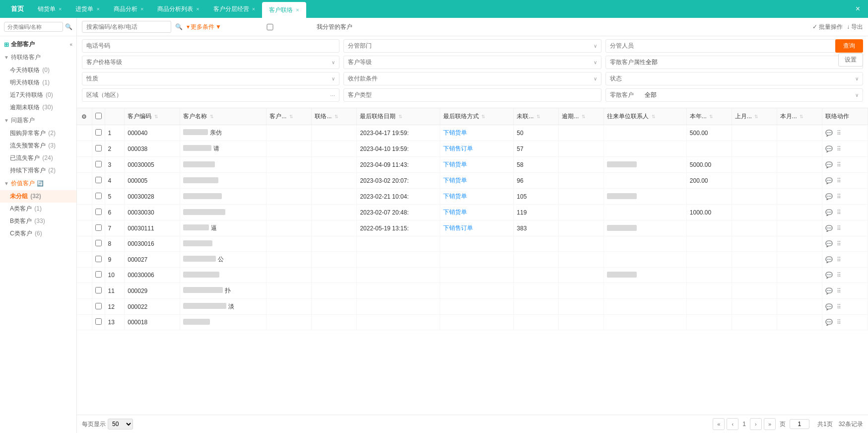 The width and height of the screenshot is (868, 433). Describe the element at coordinates (536, 117) in the screenshot. I see `no-contact-header: 未联... ⇅` at that location.